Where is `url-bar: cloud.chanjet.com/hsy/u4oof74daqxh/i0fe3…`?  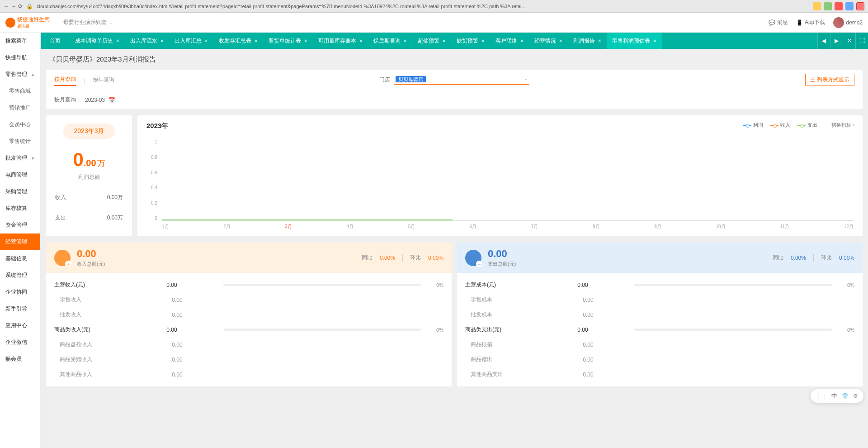
url-bar: cloud.chanjet.com/hsy/u4oof74daqxh/i0fe3… is located at coordinates (423, 6).